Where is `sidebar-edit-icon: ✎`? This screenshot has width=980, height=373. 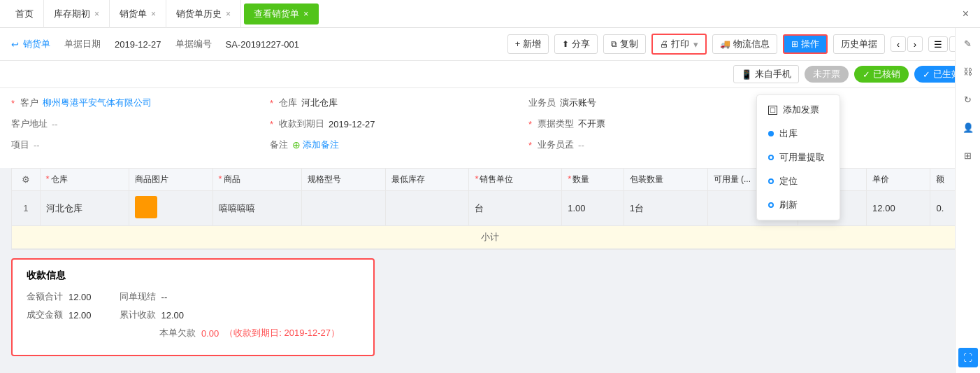 sidebar-edit-icon: ✎ is located at coordinates (968, 43).